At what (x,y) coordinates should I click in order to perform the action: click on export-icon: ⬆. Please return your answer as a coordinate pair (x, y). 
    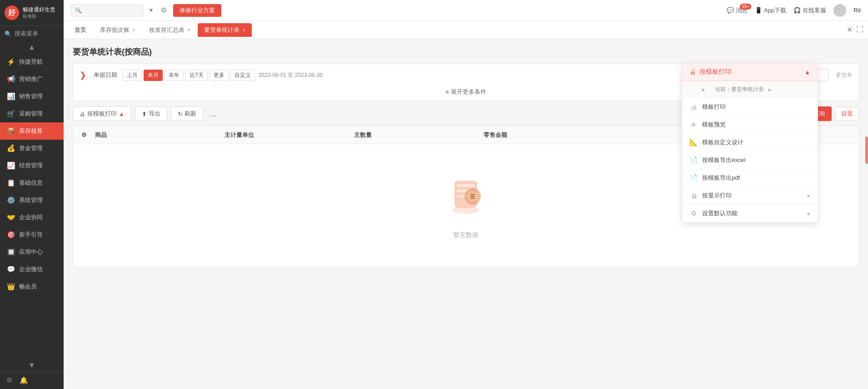
    Looking at the image, I should click on (145, 114).